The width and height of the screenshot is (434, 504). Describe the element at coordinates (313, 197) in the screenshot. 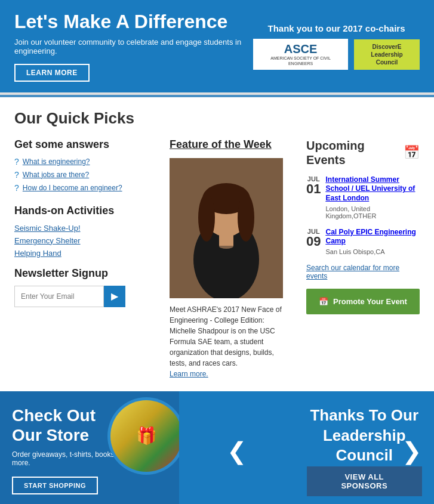

I see `event-date-1: JUL 01` at that location.